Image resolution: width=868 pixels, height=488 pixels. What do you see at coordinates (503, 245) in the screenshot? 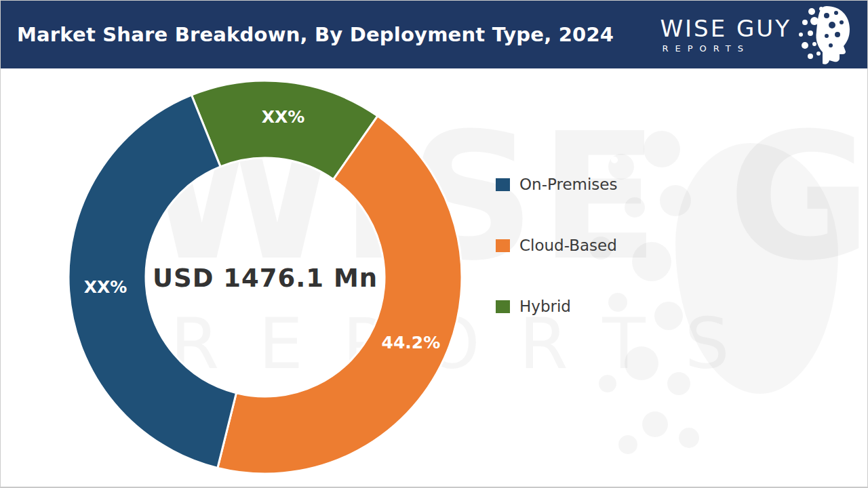
I see `legend-swatch-cloud-based` at bounding box center [503, 245].